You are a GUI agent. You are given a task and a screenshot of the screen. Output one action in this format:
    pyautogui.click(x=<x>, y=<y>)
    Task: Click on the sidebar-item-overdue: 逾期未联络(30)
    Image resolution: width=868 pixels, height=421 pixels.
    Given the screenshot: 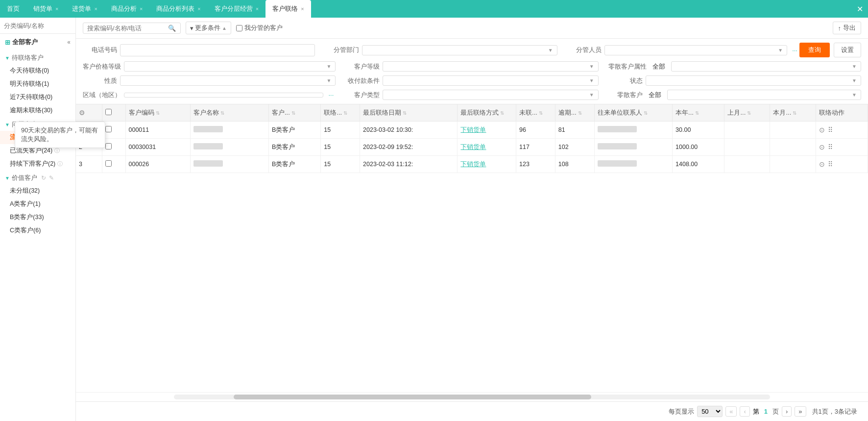 What is the action you would take?
    pyautogui.click(x=38, y=111)
    